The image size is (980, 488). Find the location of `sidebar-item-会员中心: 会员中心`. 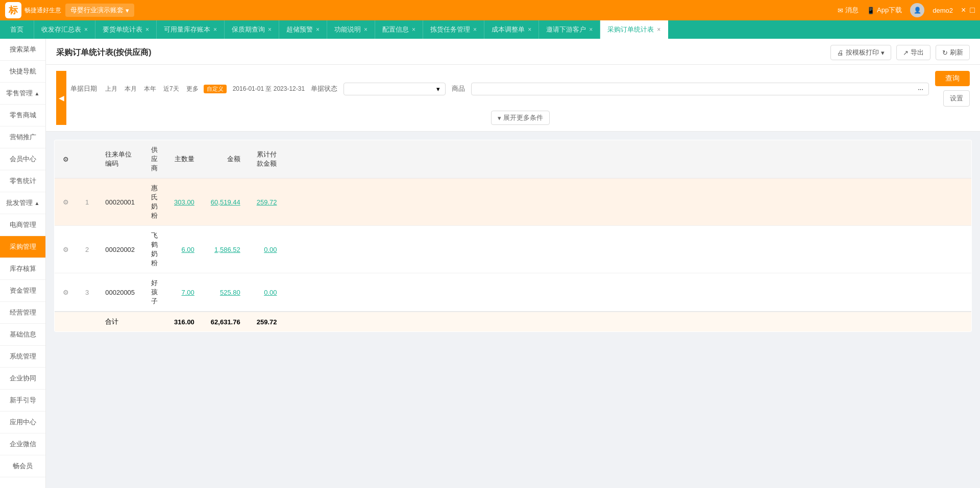

sidebar-item-会员中心: 会员中心 is located at coordinates (22, 159).